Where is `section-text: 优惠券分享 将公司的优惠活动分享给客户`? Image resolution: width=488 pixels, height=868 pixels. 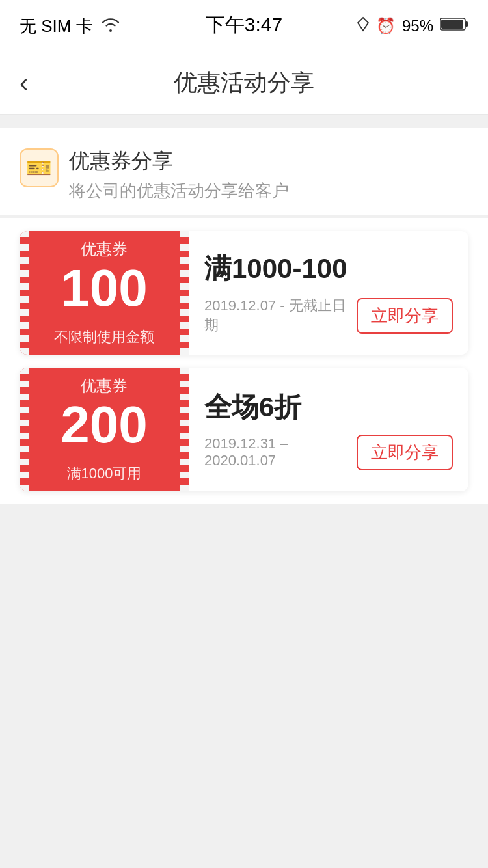 section-text: 优惠券分享 将公司的优惠活动分享给客户 is located at coordinates (179, 174).